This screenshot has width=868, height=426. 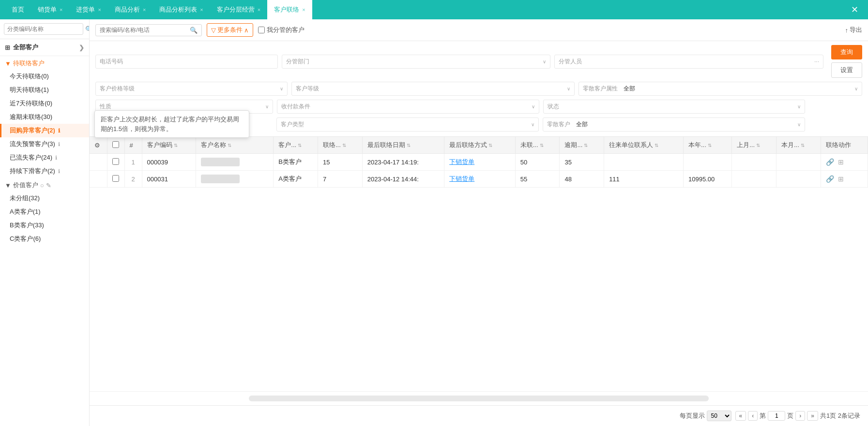 What do you see at coordinates (259, 10) in the screenshot?
I see `nav-close-customer-segments: ×` at bounding box center [259, 10].